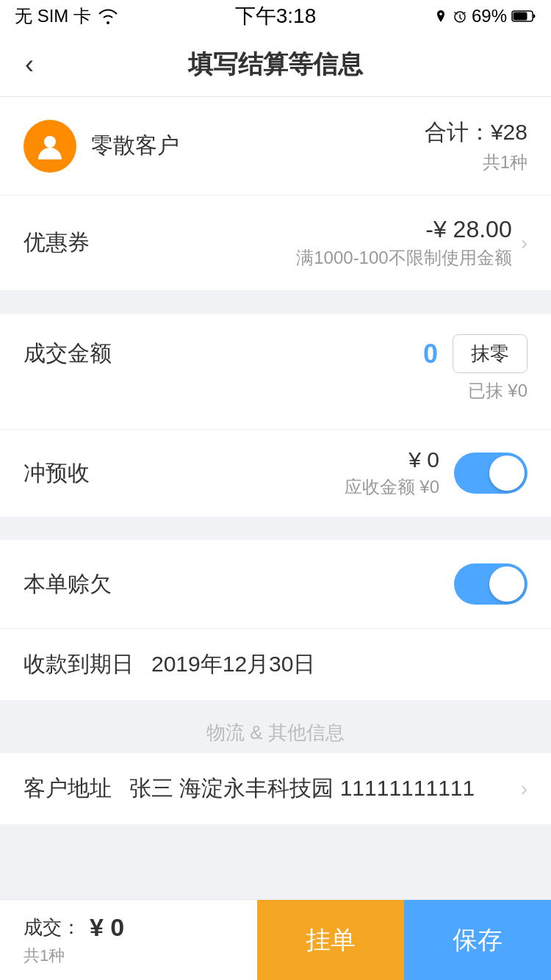 The height and width of the screenshot is (980, 551). Describe the element at coordinates (52, 927) in the screenshot. I see `bottom-summary-label: 成交：` at that location.